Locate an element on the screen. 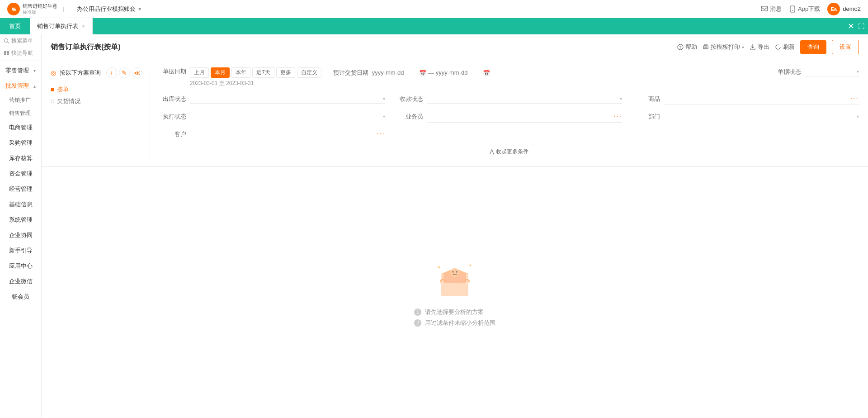 This screenshot has height=418, width=868. cal-icon1: 📅 is located at coordinates (423, 73).